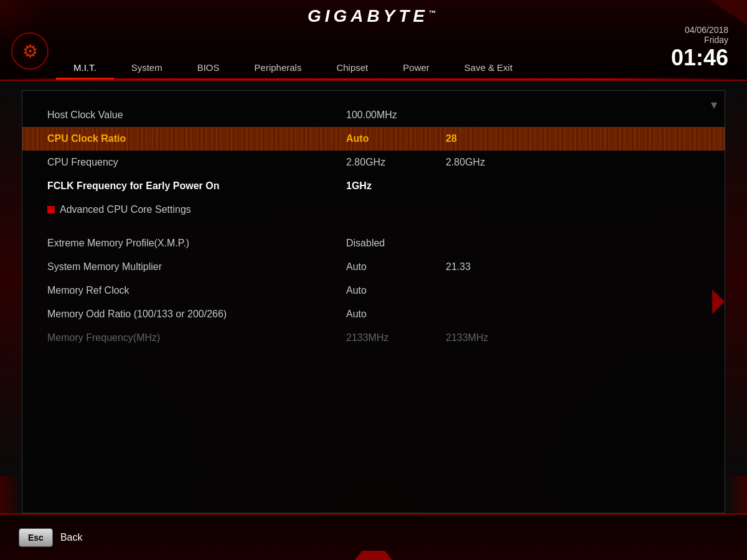  I want to click on row-host-clock: Host Clock Value 100.00MHz, so click(374, 115).